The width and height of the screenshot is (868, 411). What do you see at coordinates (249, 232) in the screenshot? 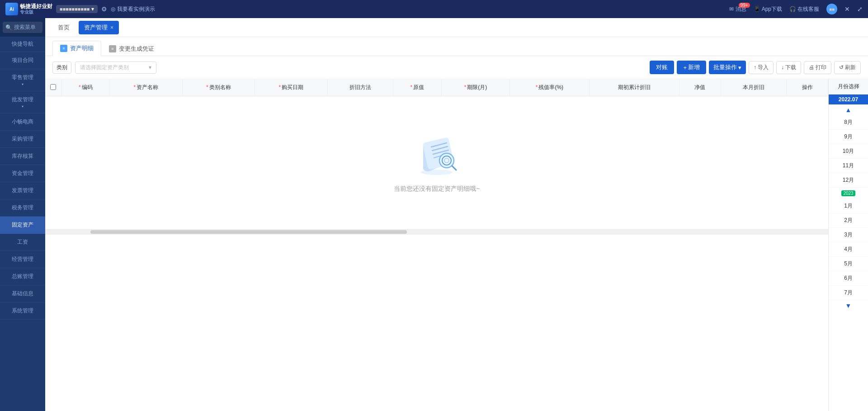
I see `scrollbar-thumb` at bounding box center [249, 232].